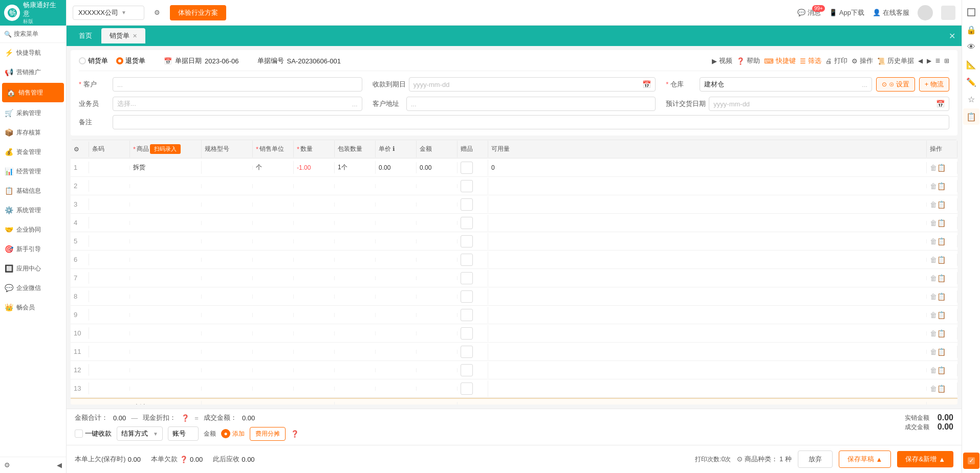  What do you see at coordinates (920, 61) in the screenshot?
I see `prev-btn: ◀` at bounding box center [920, 61].